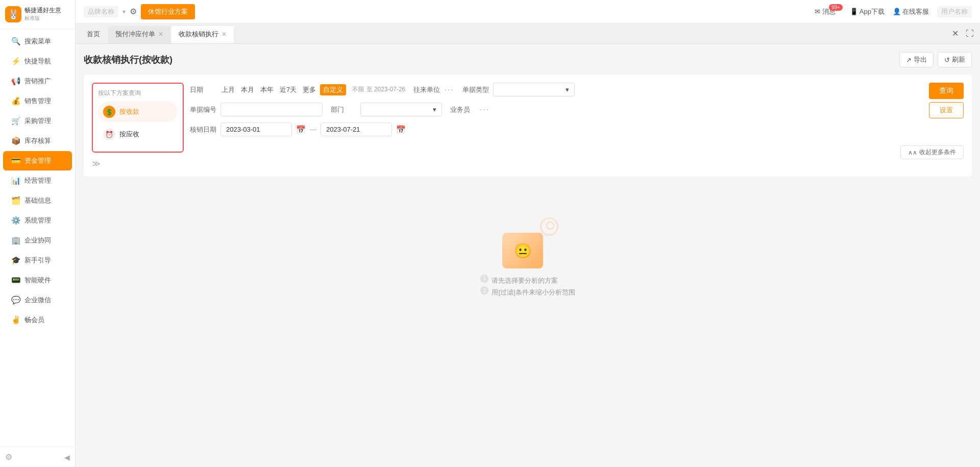 This screenshot has height=467, width=980. I want to click on staff-input-trigger: ···, so click(485, 110).